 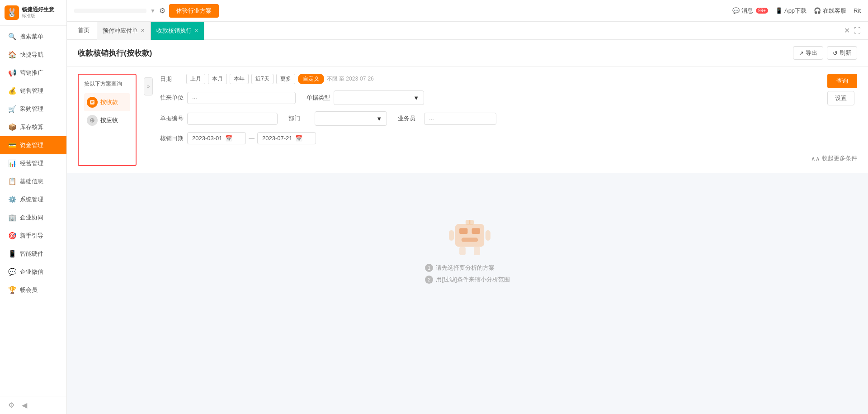 I want to click on sidebar-item-guide: 🎯 新手引导, so click(x=33, y=236).